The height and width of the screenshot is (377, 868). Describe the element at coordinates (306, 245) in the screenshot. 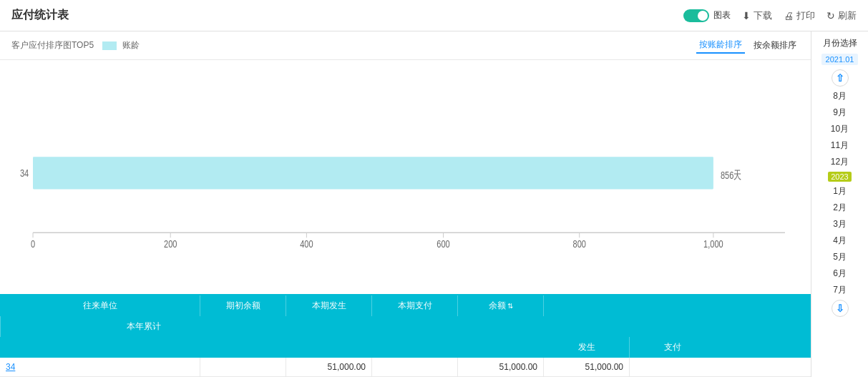

I see `svg-text: 400` at that location.